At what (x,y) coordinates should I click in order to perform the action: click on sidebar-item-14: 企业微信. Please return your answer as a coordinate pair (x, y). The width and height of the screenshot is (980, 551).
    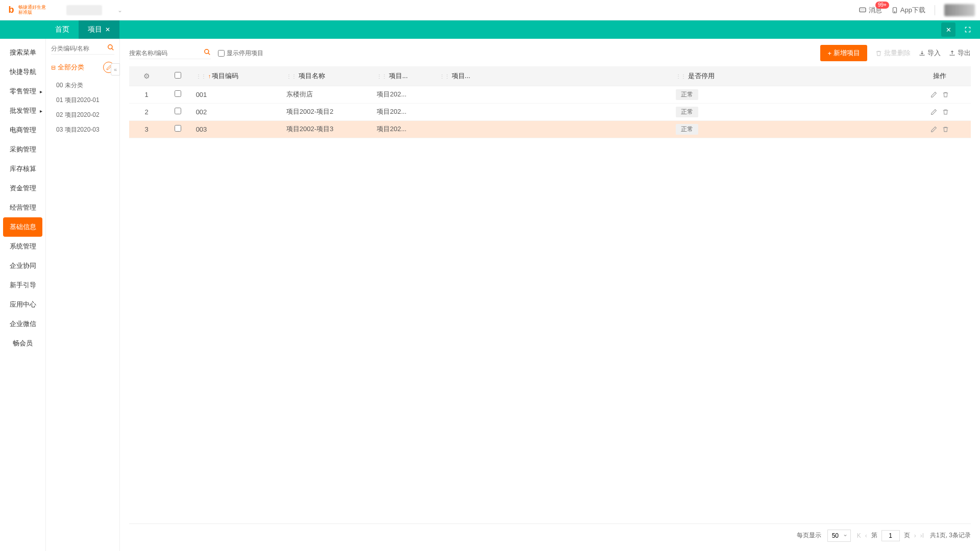
    Looking at the image, I should click on (22, 324).